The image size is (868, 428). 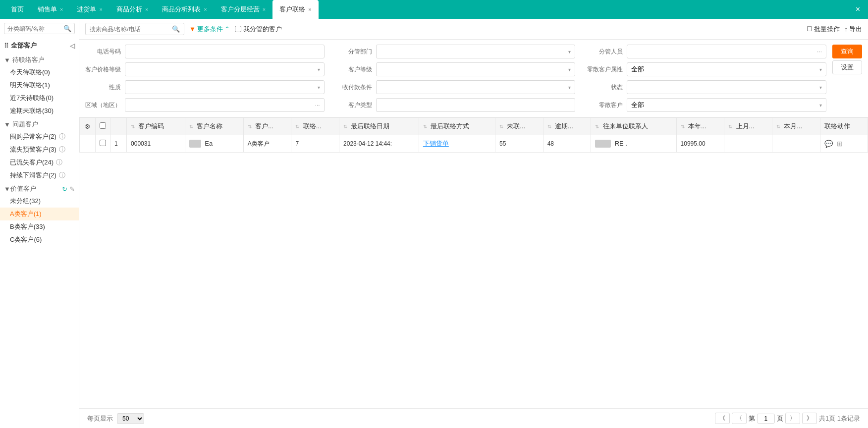 I want to click on sidebar-item-no-group: 未分组(32), so click(x=40, y=201).